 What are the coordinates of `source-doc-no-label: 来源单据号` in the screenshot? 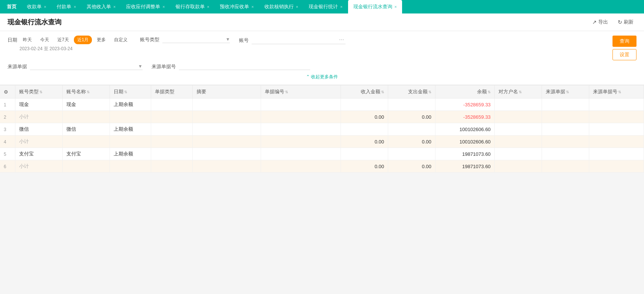 It's located at (164, 67).